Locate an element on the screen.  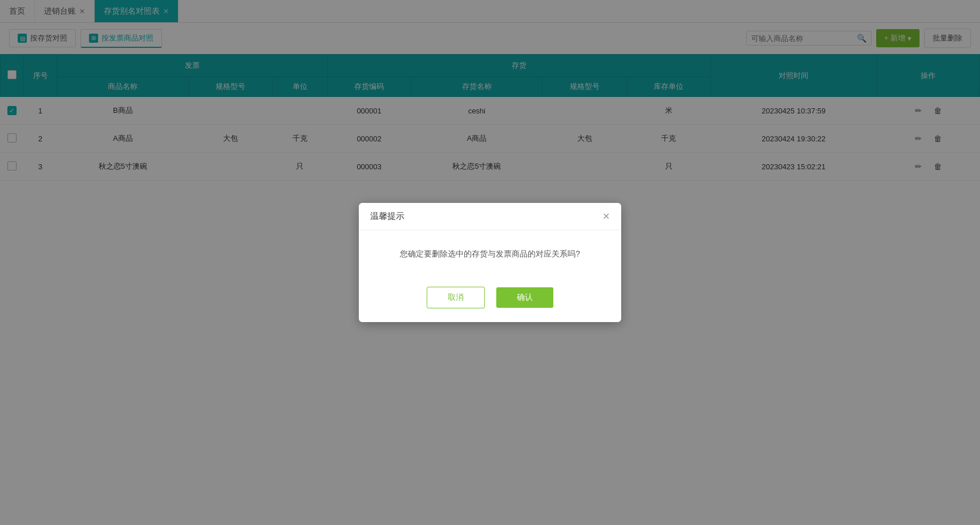
dialog-cancel-button: 取消 is located at coordinates (456, 298).